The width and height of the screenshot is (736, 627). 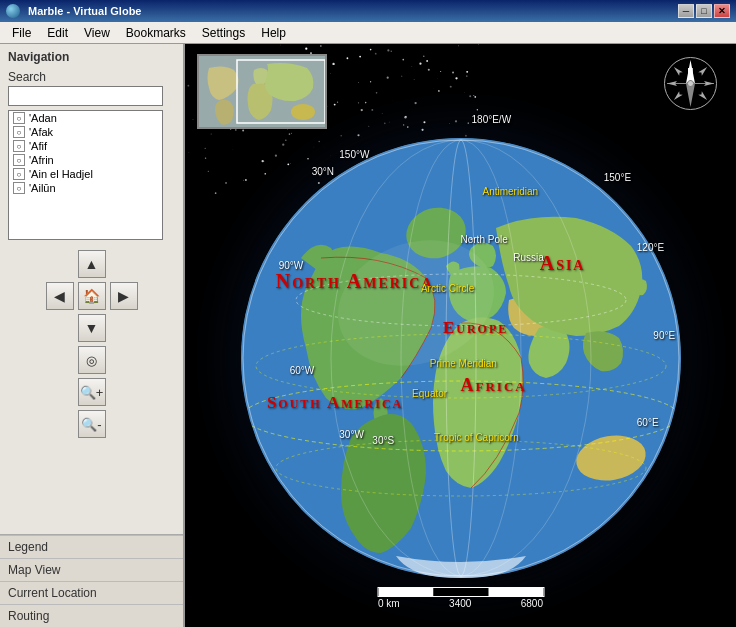 What do you see at coordinates (690, 84) in the screenshot?
I see `compass: N` at bounding box center [690, 84].